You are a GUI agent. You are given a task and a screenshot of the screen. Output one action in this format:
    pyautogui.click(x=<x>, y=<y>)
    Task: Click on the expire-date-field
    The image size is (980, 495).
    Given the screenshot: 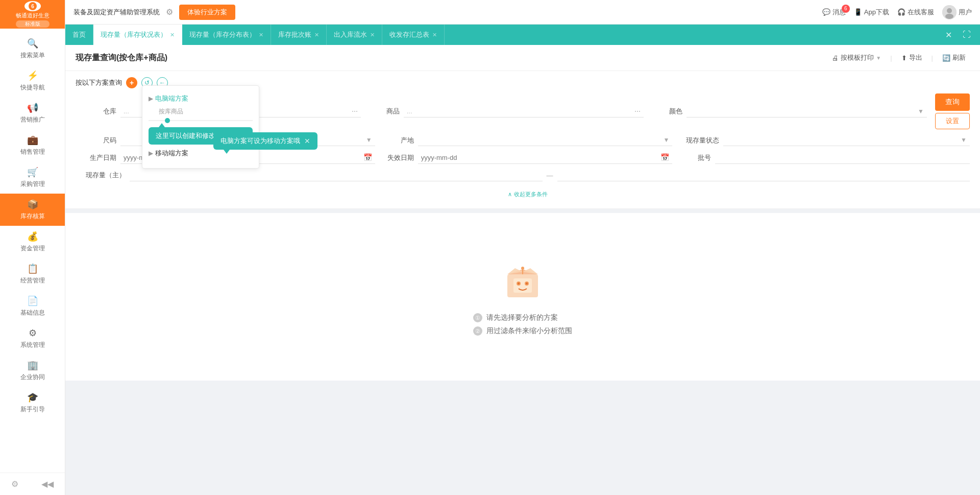 What is the action you would take?
    pyautogui.click(x=540, y=157)
    